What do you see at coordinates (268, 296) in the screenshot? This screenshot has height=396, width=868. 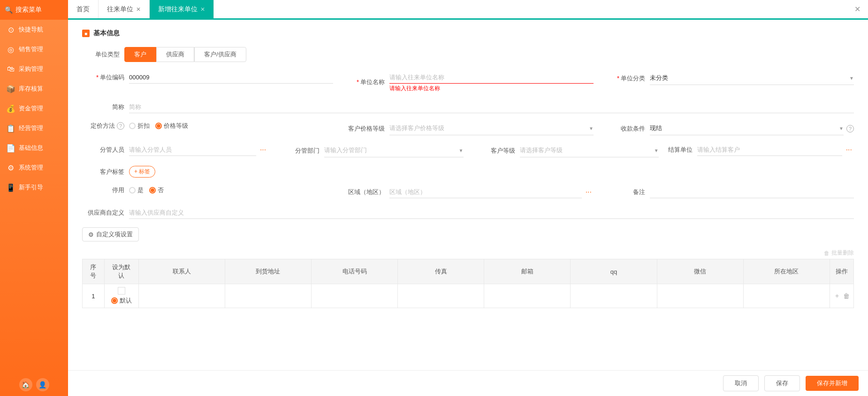 I see `address-input` at bounding box center [268, 296].